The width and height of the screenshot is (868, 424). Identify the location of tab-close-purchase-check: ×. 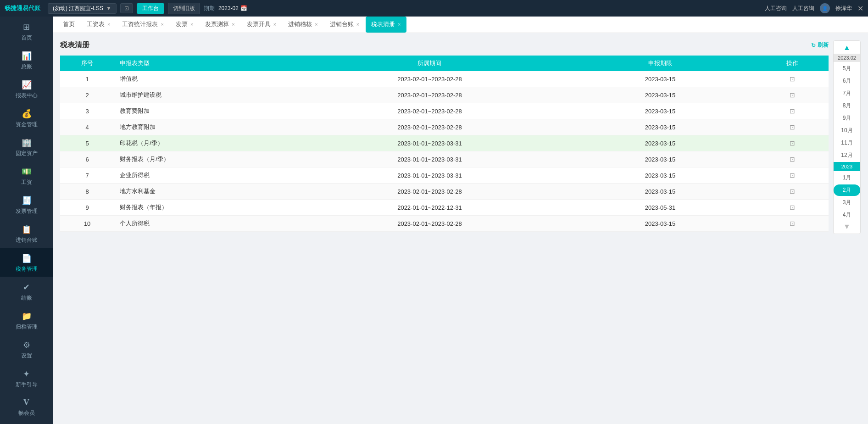
(316, 24).